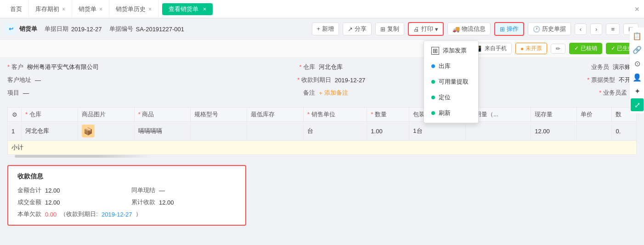 Image resolution: width=644 pixels, height=245 pixels. Describe the element at coordinates (601, 80) in the screenshot. I see `ticket-label: 票据类型` at that location.